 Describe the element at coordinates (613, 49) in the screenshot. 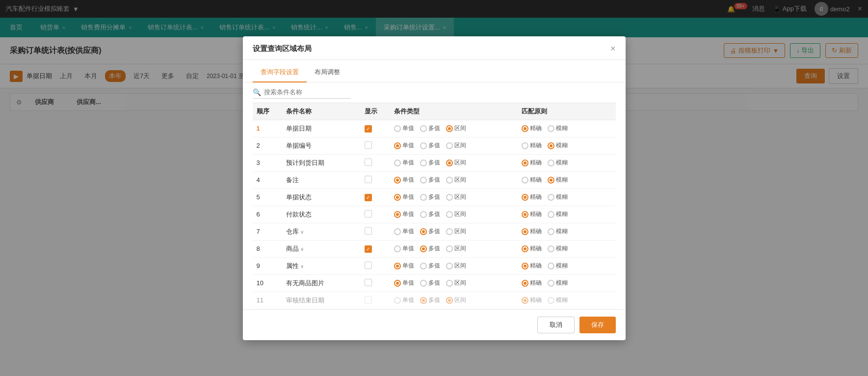

I see `dialog-close-btn: ×` at that location.